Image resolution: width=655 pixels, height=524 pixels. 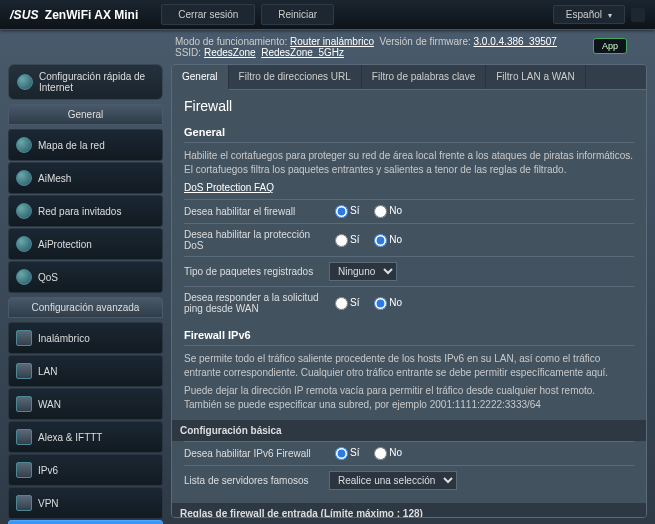 I want to click on sidebar-header-advanced: Configuración avanzada, so click(x=86, y=308).